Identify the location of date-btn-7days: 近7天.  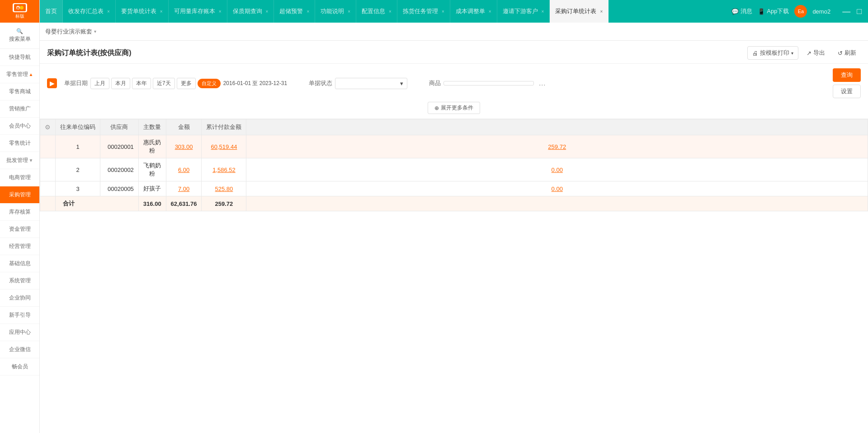
(164, 83).